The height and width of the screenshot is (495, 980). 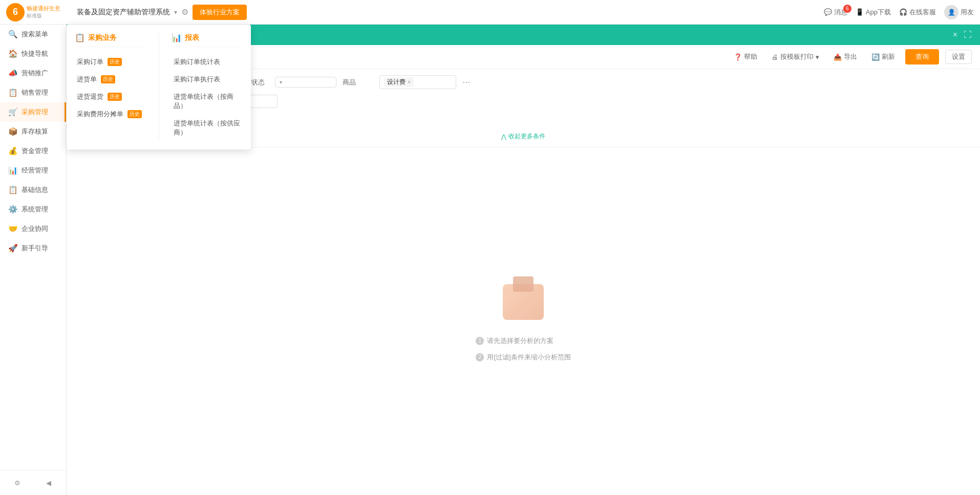 I want to click on top-bar: 6 畅捷通好生意 标准版 装备及固定资产辅助管理系统 ▾ ⚙ 体验行业方案 💬 …, so click(x=490, y=12).